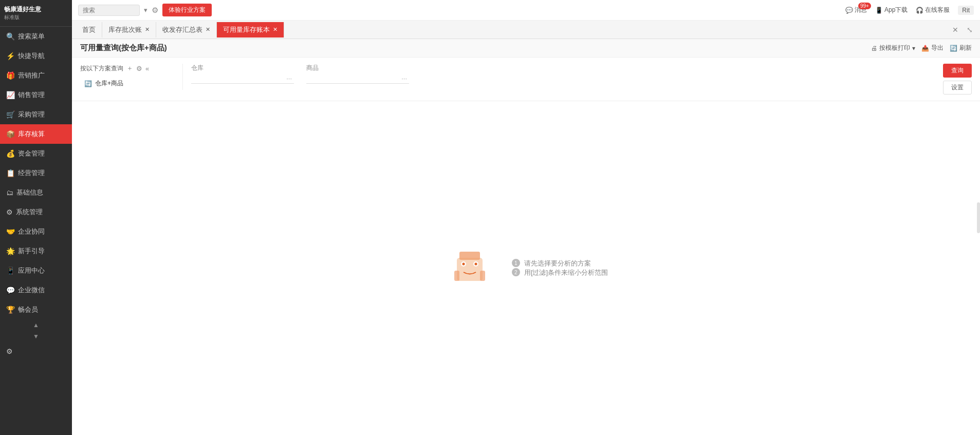  I want to click on topbar-user: Rit, so click(966, 10).